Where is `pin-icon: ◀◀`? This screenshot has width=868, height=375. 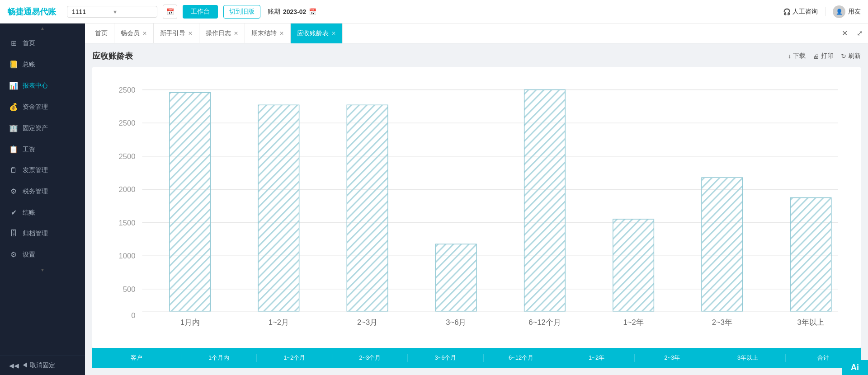 pin-icon: ◀◀ is located at coordinates (14, 366).